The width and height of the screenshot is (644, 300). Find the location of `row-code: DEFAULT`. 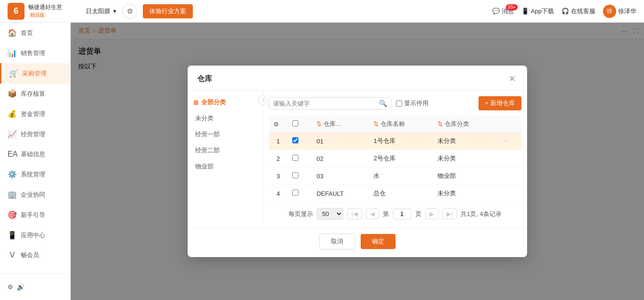

row-code: DEFAULT is located at coordinates (340, 193).